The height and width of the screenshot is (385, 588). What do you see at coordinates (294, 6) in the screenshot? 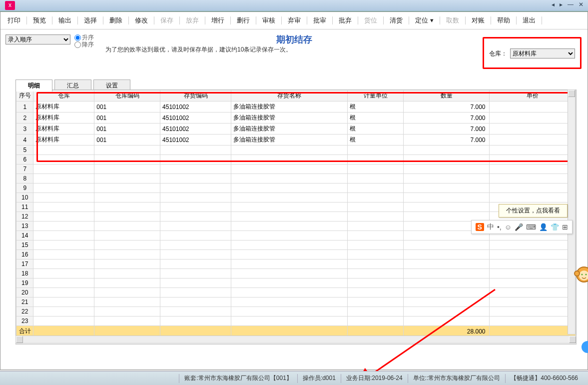
I see `window-titlebar: x ◂ ▸ — ✕` at bounding box center [294, 6].